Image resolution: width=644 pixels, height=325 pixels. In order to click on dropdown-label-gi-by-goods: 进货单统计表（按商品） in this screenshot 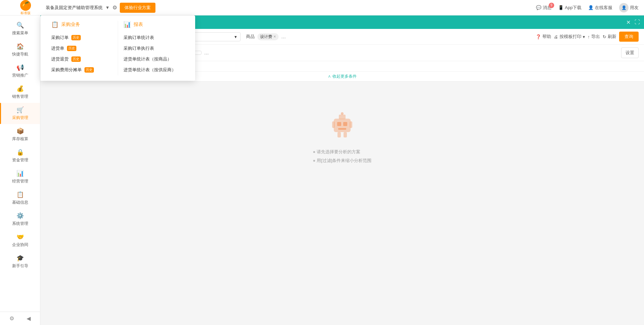, I will do `click(147, 59)`.